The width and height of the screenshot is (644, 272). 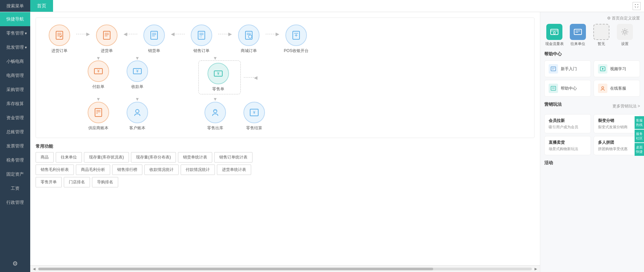 What do you see at coordinates (567, 69) in the screenshot?
I see `help-item-beginner: 新手入门` at bounding box center [567, 69].